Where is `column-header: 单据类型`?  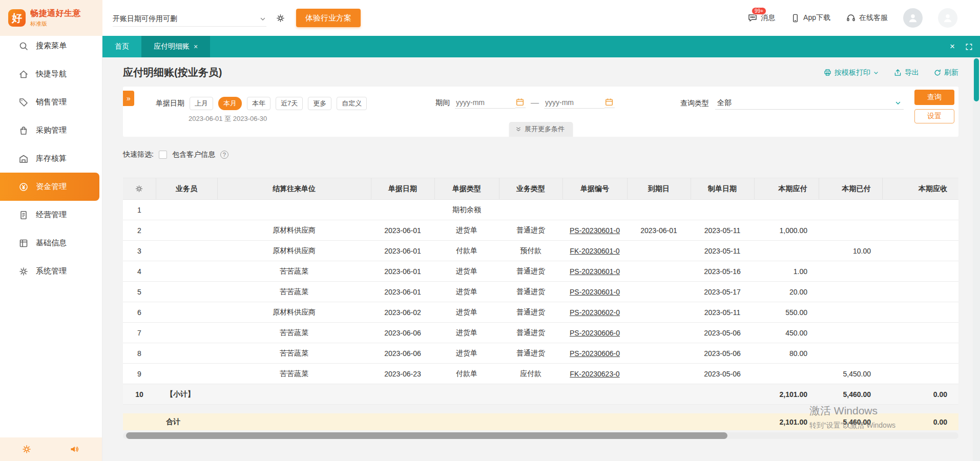
column-header: 单据类型 is located at coordinates (467, 189).